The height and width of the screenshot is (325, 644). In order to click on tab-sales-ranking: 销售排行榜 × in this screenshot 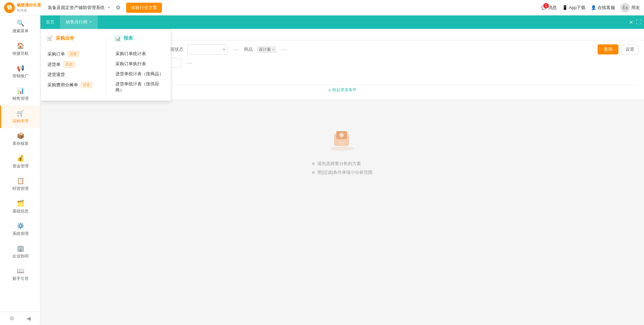, I will do `click(79, 22)`.